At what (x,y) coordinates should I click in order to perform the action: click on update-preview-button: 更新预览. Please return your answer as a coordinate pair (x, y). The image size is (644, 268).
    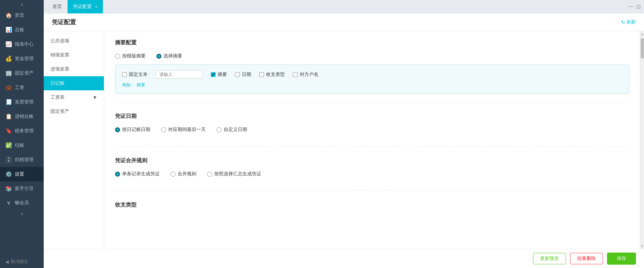
    Looking at the image, I should click on (550, 259).